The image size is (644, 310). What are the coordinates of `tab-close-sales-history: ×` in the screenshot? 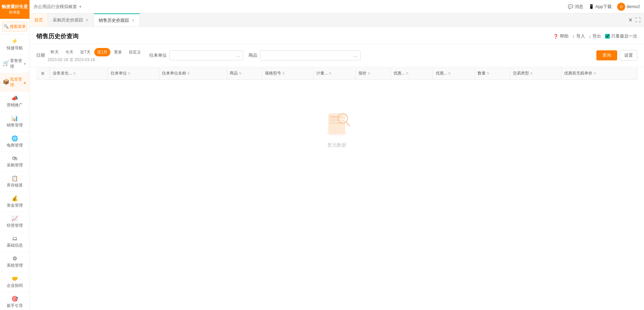 It's located at (133, 20).